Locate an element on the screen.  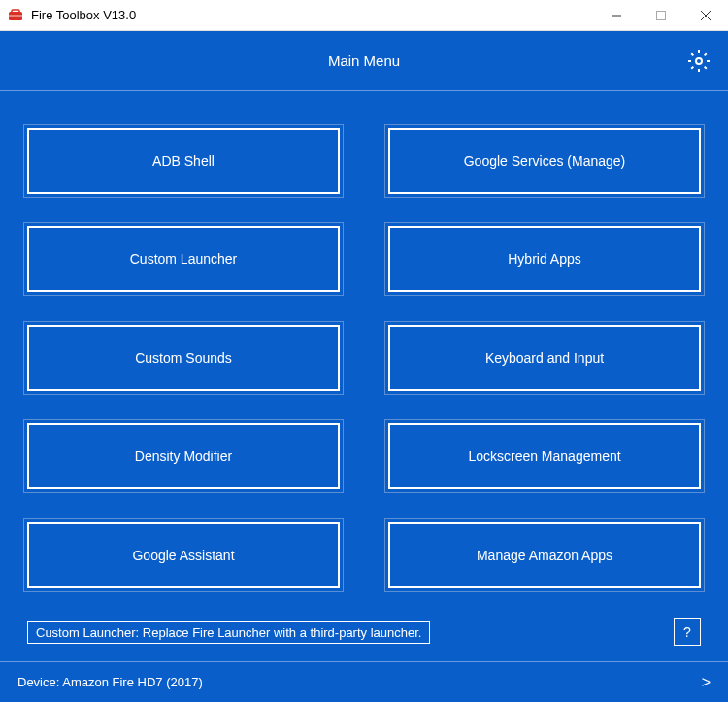
manage-amazon-apps-button: Manage Amazon Apps is located at coordinates (545, 555).